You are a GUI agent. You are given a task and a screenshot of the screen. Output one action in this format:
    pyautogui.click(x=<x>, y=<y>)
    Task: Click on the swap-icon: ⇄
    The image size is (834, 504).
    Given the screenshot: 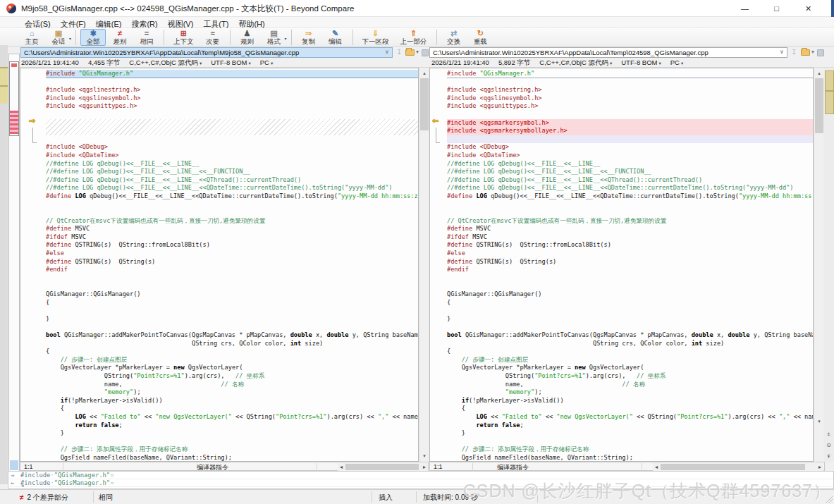 What is the action you would take?
    pyautogui.click(x=454, y=34)
    